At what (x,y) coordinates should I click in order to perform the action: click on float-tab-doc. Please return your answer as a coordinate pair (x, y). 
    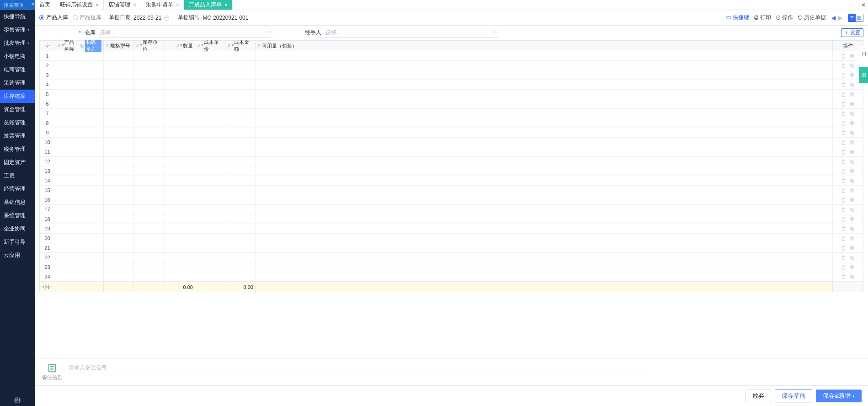
    Looking at the image, I should click on (863, 54).